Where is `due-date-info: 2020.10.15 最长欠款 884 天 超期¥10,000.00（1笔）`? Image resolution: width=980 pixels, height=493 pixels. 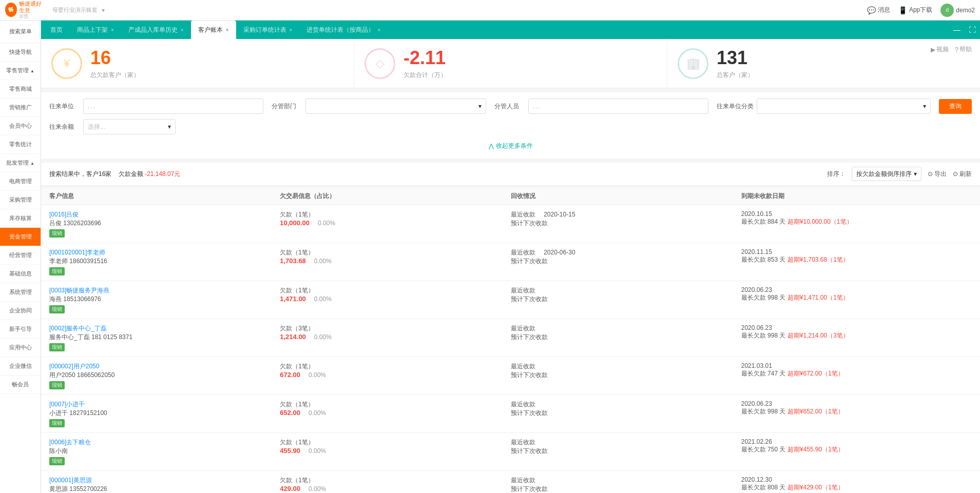
due-date-info: 2020.10.15 最长欠款 884 天 超期¥10,000.00（1笔） is located at coordinates (856, 219).